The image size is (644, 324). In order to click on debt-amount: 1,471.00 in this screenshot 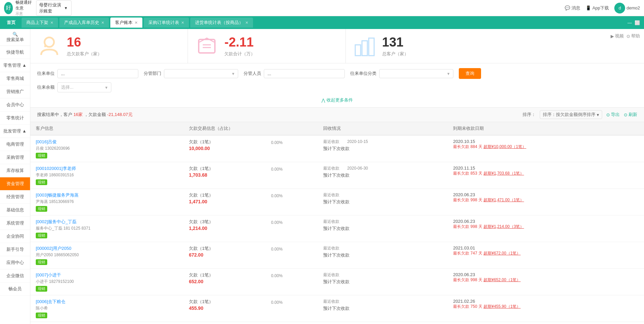, I will do `click(225, 202)`.